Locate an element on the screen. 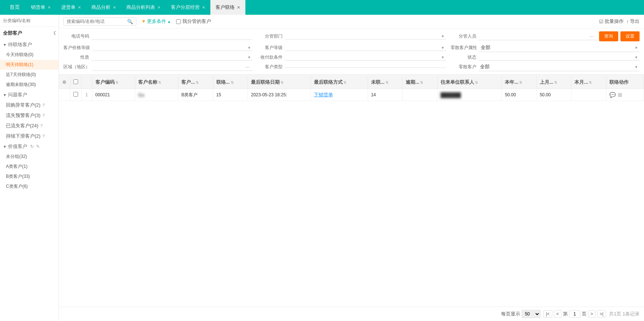  nav-tab-purchase: 进货单 ✕ is located at coordinates (71, 7).